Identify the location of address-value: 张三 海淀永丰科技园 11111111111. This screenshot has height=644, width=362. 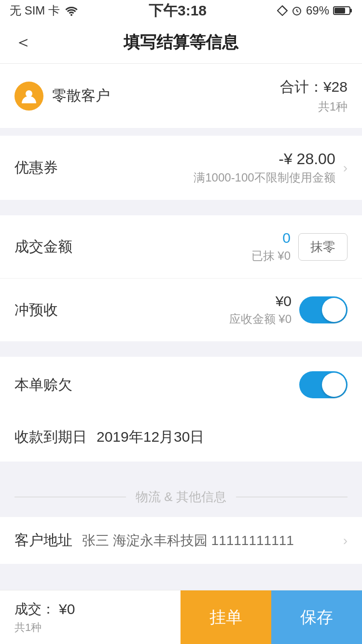
(212, 541).